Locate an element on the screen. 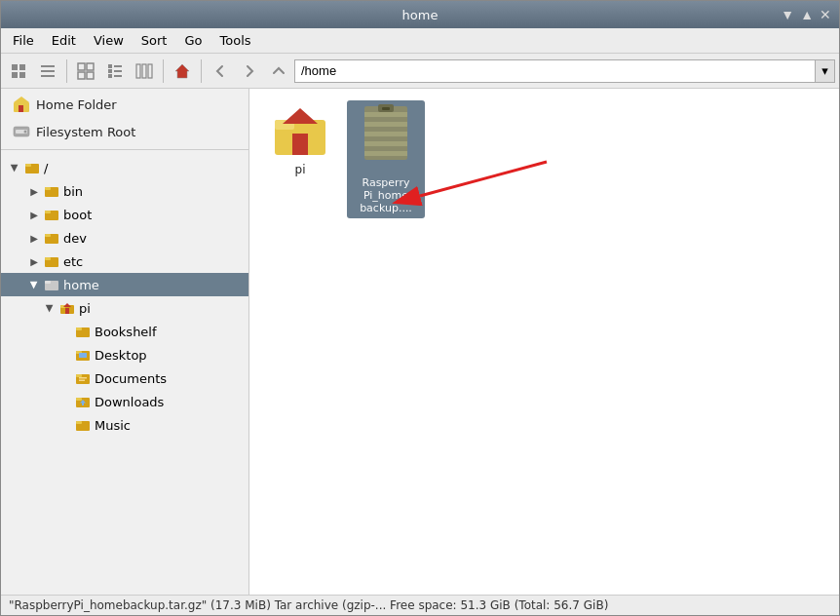 The width and height of the screenshot is (840, 616). home-folder-icon is located at coordinates (21, 104).